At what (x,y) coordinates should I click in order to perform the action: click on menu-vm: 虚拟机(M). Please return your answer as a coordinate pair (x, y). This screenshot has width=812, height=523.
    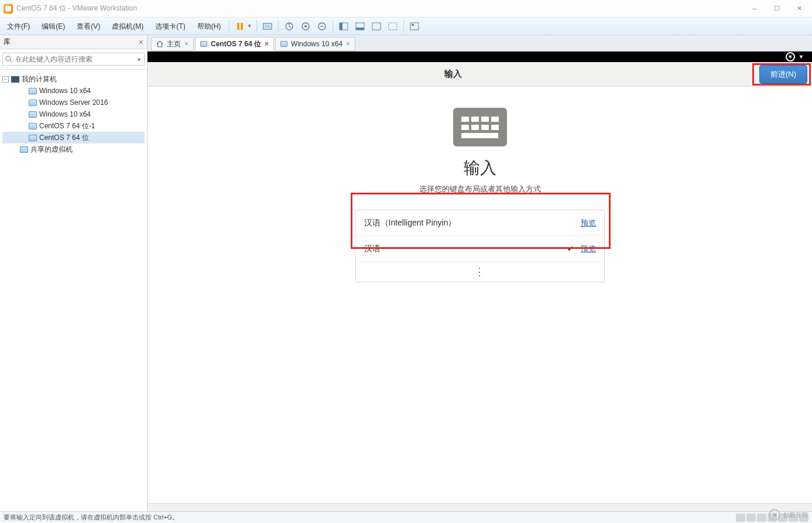
    Looking at the image, I should click on (128, 26).